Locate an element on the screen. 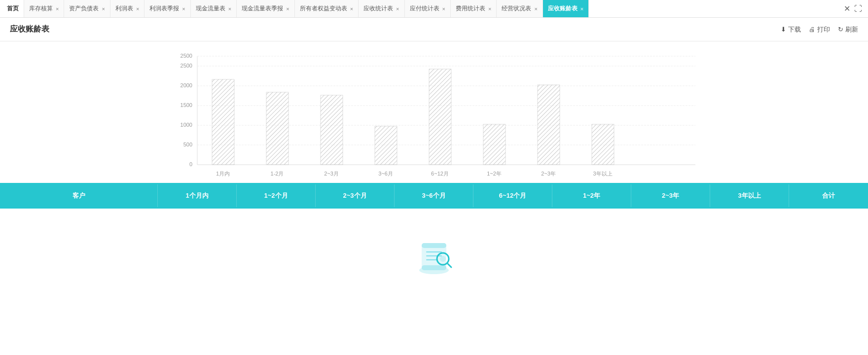 The height and width of the screenshot is (355, 868). tab-label-cashflow-quarterly: 现金流量表季报 is located at coordinates (262, 9).